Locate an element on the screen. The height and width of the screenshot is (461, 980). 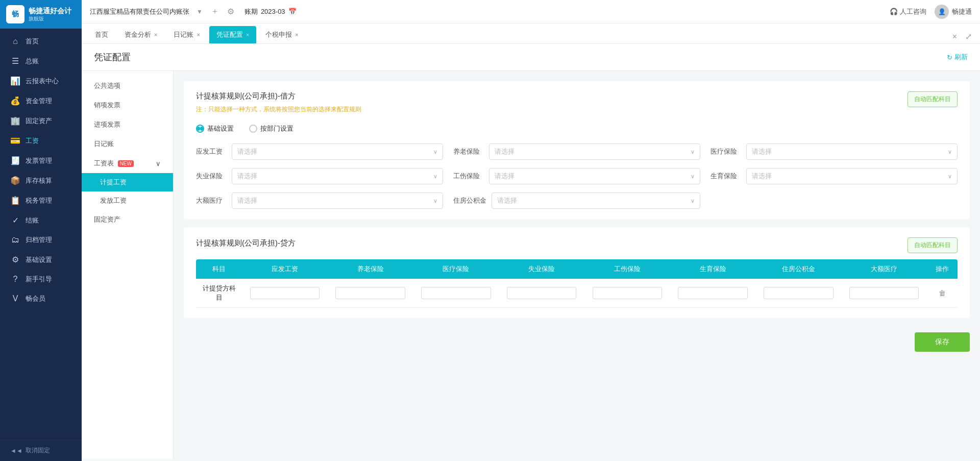
sidebar-item-close: ✓ 结账 is located at coordinates (41, 221).